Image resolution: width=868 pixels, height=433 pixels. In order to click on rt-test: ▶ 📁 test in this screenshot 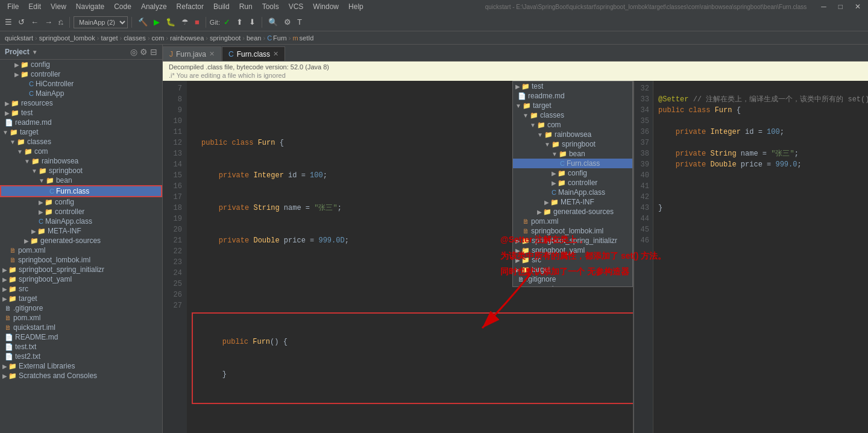, I will do `click(573, 86)`.